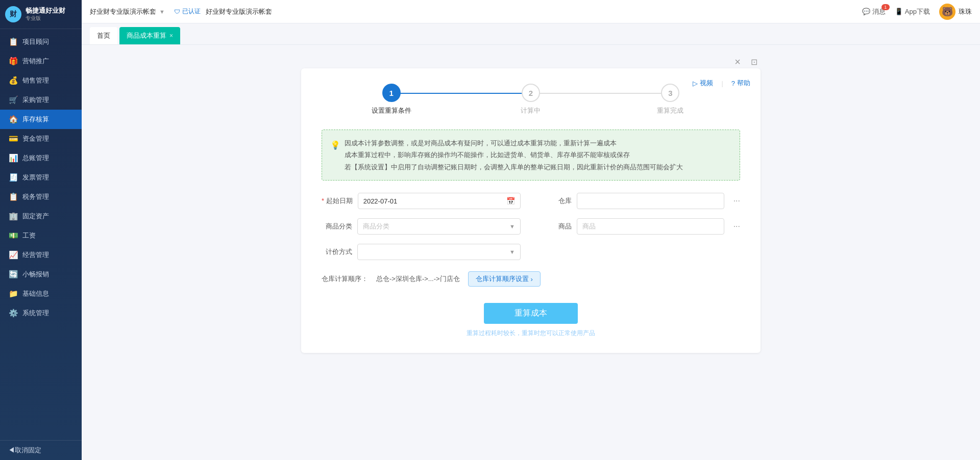 The image size is (980, 460). Describe the element at coordinates (670, 93) in the screenshot. I see `step-3-circle: 3` at that location.